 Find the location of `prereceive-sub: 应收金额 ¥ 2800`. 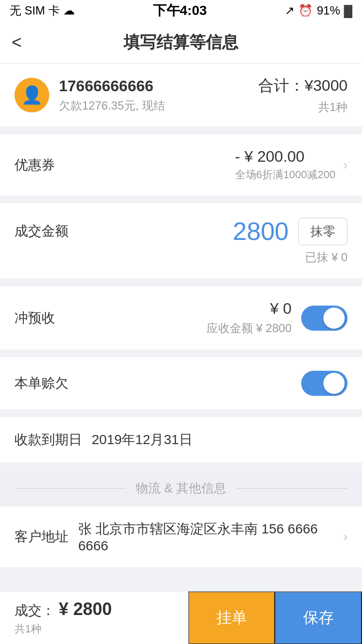

prereceive-sub: 应收金额 ¥ 2800 is located at coordinates (249, 328).